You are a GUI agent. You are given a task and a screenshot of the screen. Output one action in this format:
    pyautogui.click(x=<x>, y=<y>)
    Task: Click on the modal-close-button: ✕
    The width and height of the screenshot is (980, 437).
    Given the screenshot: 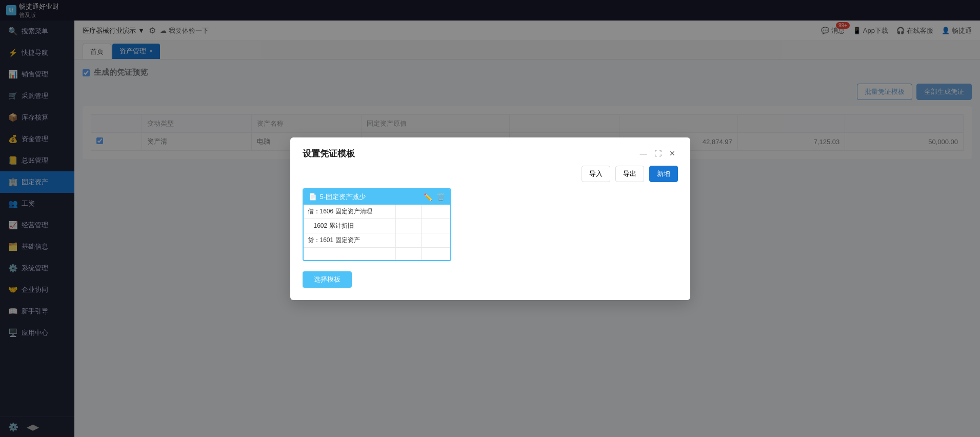 What is the action you would take?
    pyautogui.click(x=672, y=153)
    